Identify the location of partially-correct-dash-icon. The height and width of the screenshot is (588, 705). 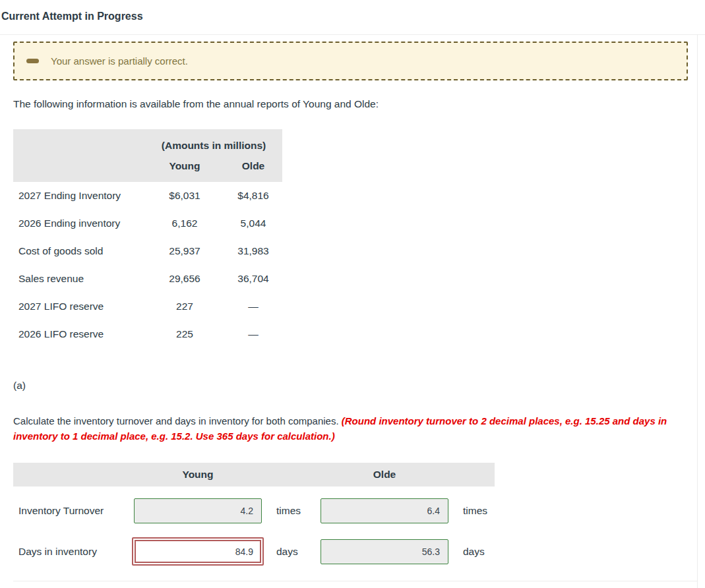
(33, 61).